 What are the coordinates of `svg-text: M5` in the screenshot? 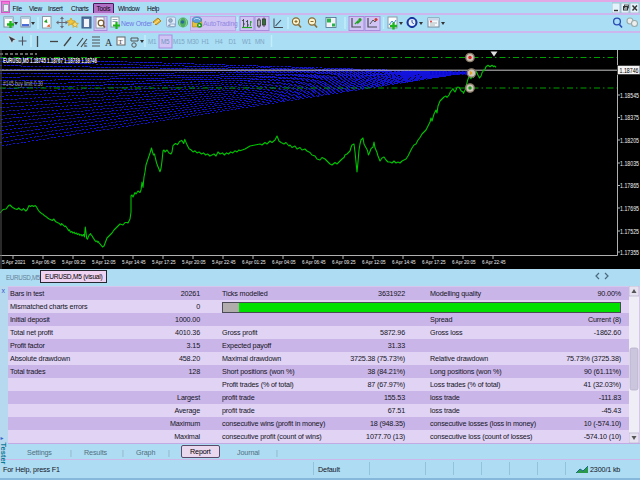 It's located at (166, 42).